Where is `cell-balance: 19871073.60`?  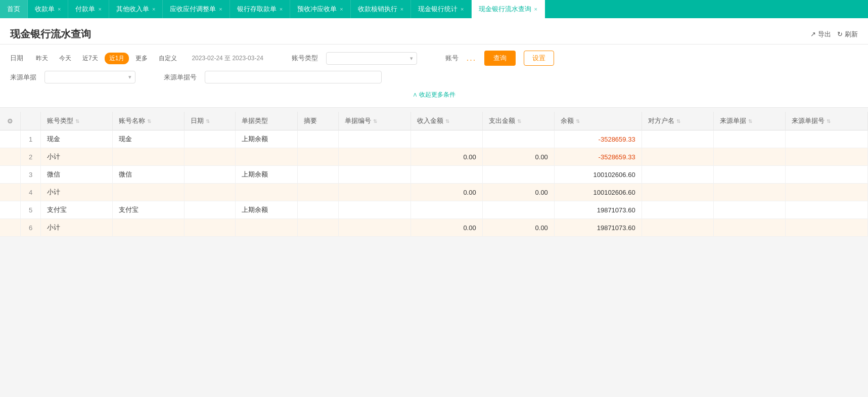 cell-balance: 19871073.60 is located at coordinates (598, 210).